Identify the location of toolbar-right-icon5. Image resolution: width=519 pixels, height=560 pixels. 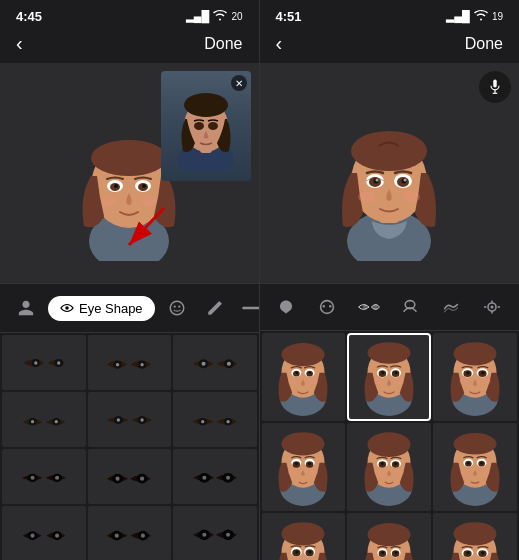
(451, 307).